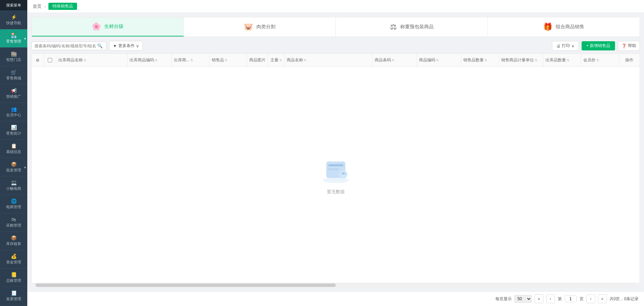  Describe the element at coordinates (14, 278) in the screenshot. I see `sidebar-item-ledger: 📒总账管理` at that location.